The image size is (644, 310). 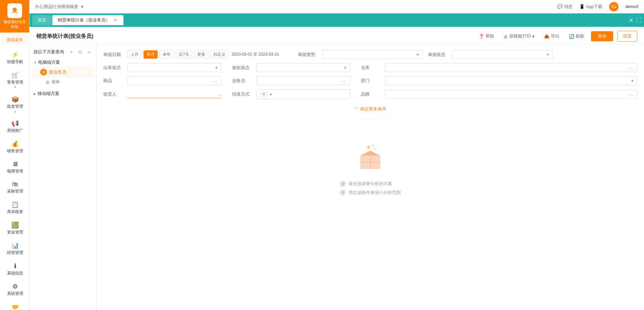 I want to click on sidebar-item-retail: 🛒 零售管理 ▾, so click(x=15, y=80).